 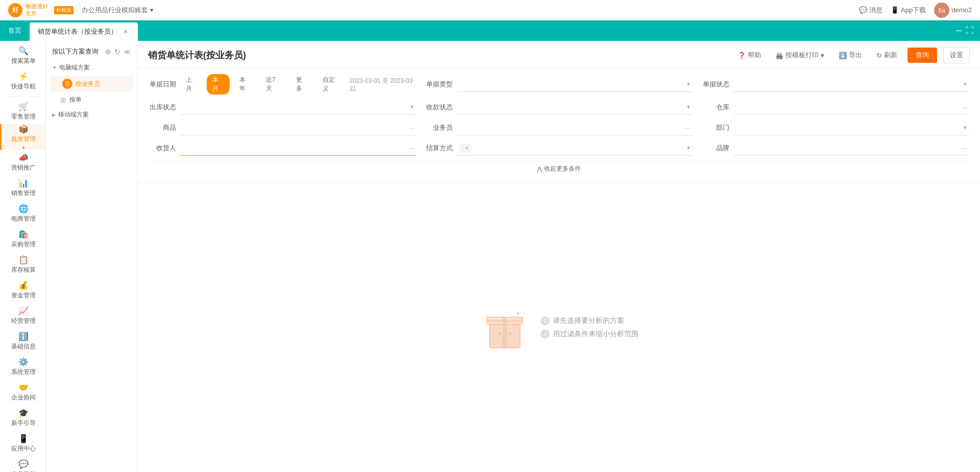 What do you see at coordinates (559, 148) in the screenshot?
I see `filter-row-4: 收货人 ··· 结算方式 ×` at bounding box center [559, 148].